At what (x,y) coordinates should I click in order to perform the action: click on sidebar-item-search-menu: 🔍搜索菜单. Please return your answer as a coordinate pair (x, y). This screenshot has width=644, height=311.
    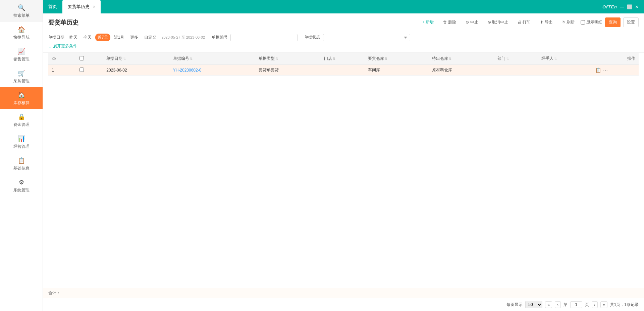
    Looking at the image, I should click on (21, 11).